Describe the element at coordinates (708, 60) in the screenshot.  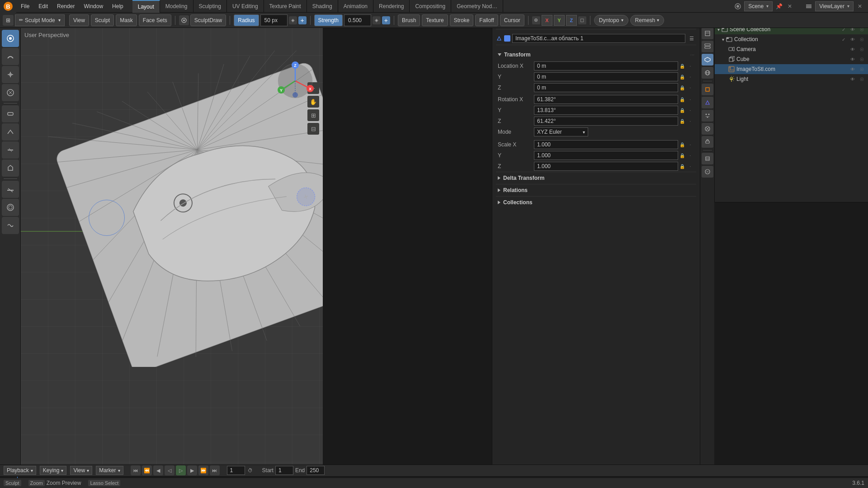
I see `prop-scene-btn` at that location.